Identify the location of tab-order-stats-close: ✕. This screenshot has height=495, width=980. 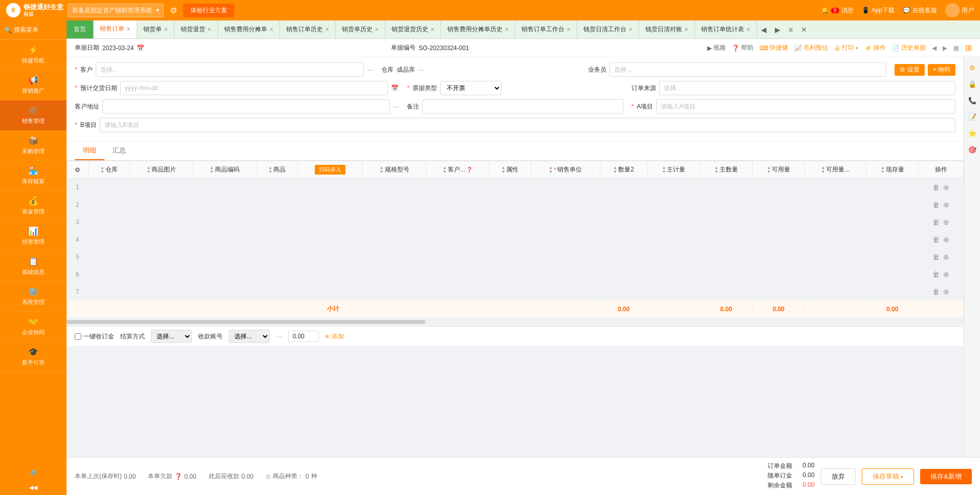
(748, 30).